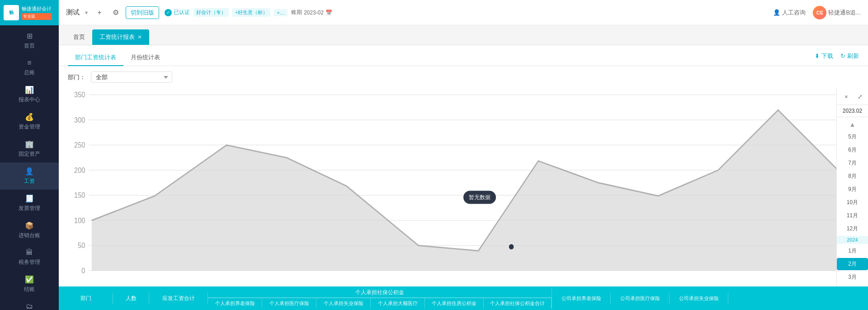 This screenshot has width=868, height=310. I want to click on topbar-actions: + ⚙ 切到旧版, so click(126, 13).